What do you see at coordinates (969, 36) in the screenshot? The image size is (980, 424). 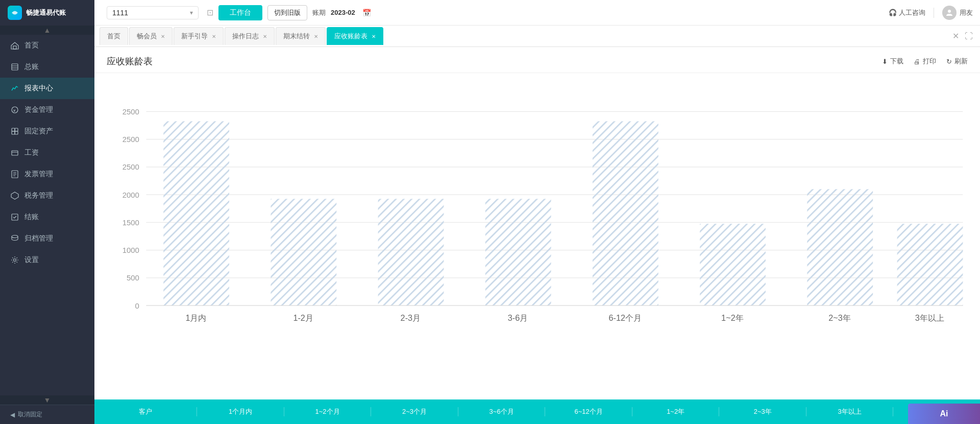 I see `expand-button: ⛶` at bounding box center [969, 36].